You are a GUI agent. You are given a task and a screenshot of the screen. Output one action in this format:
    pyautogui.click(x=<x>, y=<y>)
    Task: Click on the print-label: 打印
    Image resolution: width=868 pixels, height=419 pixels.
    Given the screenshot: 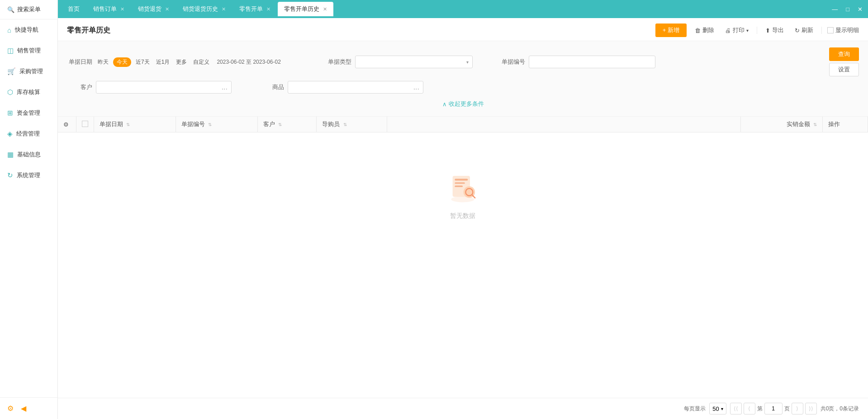 What is the action you would take?
    pyautogui.click(x=739, y=30)
    